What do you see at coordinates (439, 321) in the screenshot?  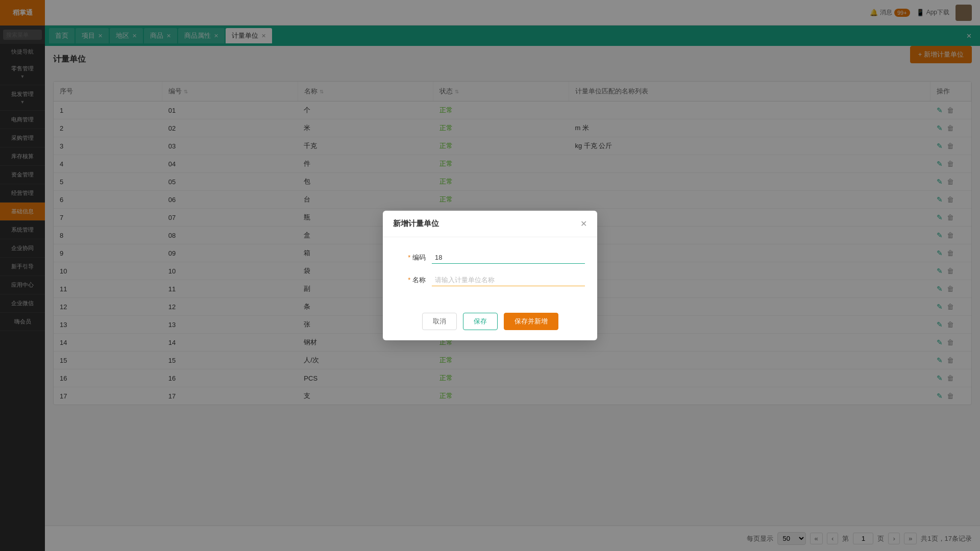 I see `cancel-button: 取消` at bounding box center [439, 321].